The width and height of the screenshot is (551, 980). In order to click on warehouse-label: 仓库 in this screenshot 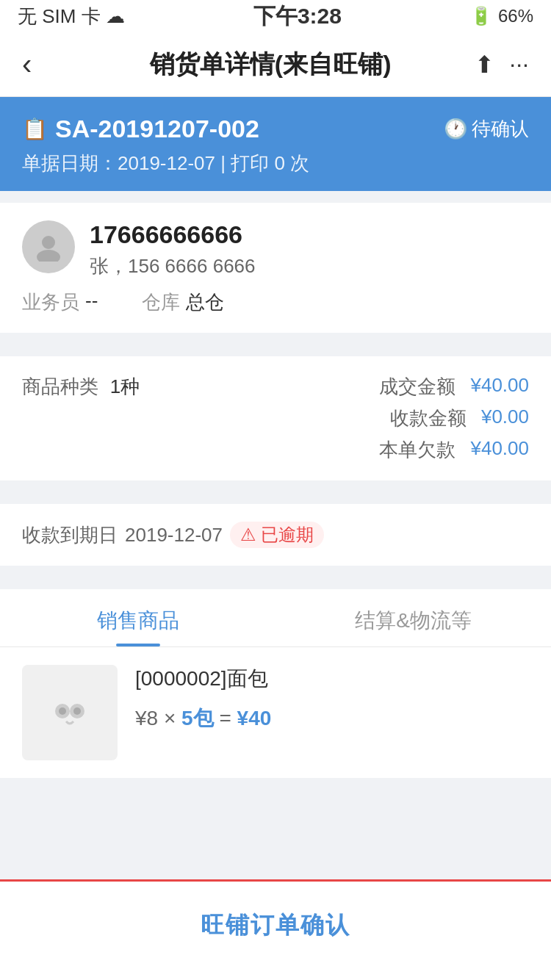, I will do `click(161, 303)`.